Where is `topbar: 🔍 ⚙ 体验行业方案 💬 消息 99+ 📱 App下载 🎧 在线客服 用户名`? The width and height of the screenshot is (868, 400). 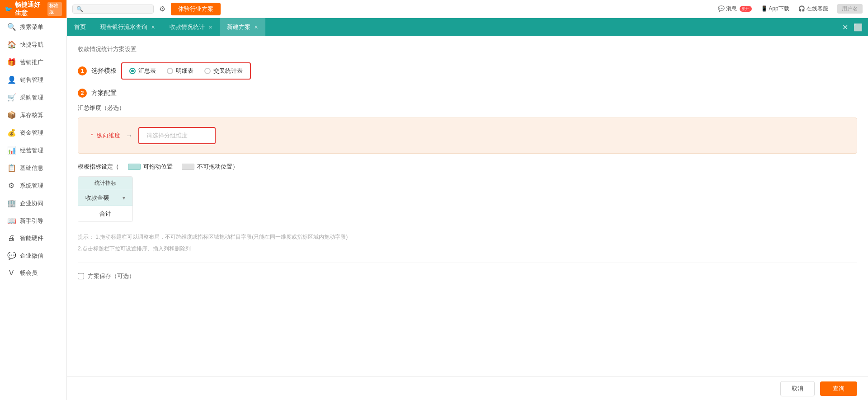
topbar: 🔍 ⚙ 体验行业方案 💬 消息 99+ 📱 App下载 🎧 在线客服 用户名 is located at coordinates (467, 9).